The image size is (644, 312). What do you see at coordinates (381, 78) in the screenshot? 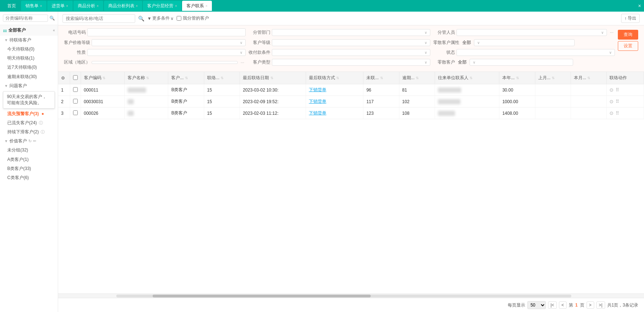
I see `col-no-contact: 未联... ⇅` at bounding box center [381, 78].